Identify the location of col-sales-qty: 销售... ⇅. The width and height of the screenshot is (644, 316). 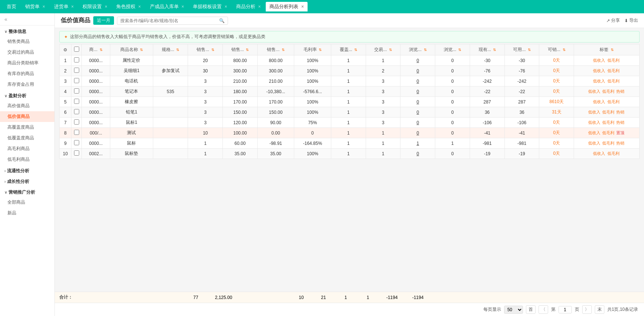
(205, 50).